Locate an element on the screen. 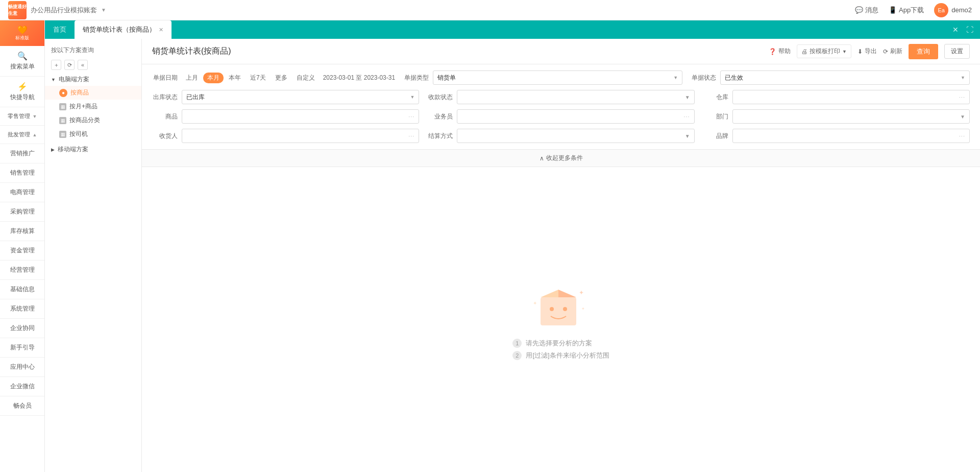 The image size is (980, 472). sidebar-item-marketing: 营销推广 is located at coordinates (22, 154).